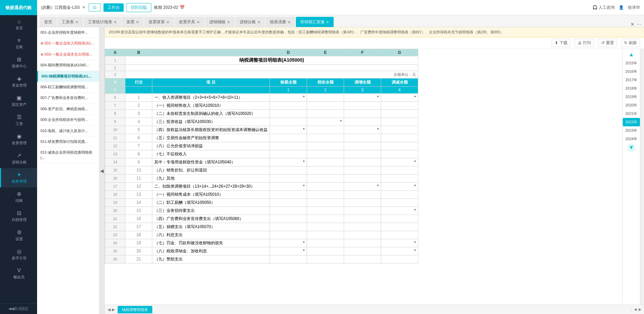 Image resolution: width=644 pixels, height=314 pixels. I want to click on year-item-2016年: 2016年, so click(632, 71).